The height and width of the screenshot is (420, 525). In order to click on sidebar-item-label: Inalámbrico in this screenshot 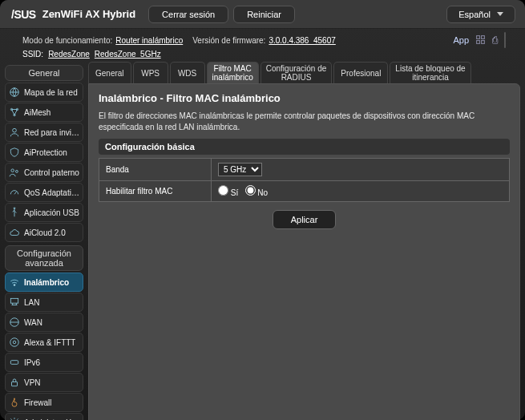, I will do `click(46, 282)`.